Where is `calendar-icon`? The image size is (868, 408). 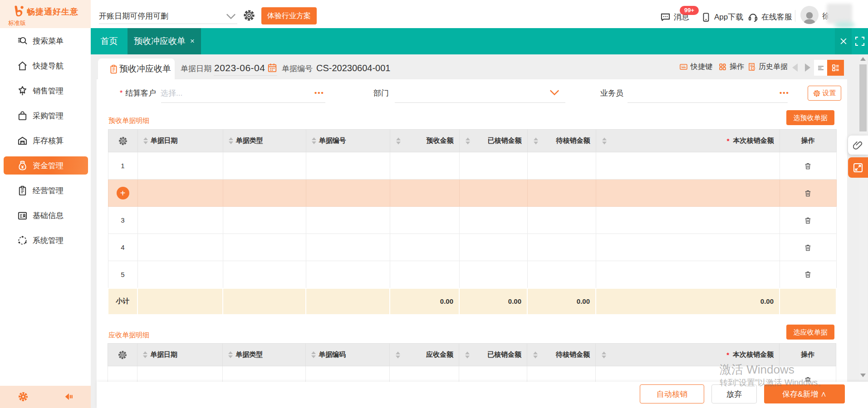
calendar-icon is located at coordinates (272, 68).